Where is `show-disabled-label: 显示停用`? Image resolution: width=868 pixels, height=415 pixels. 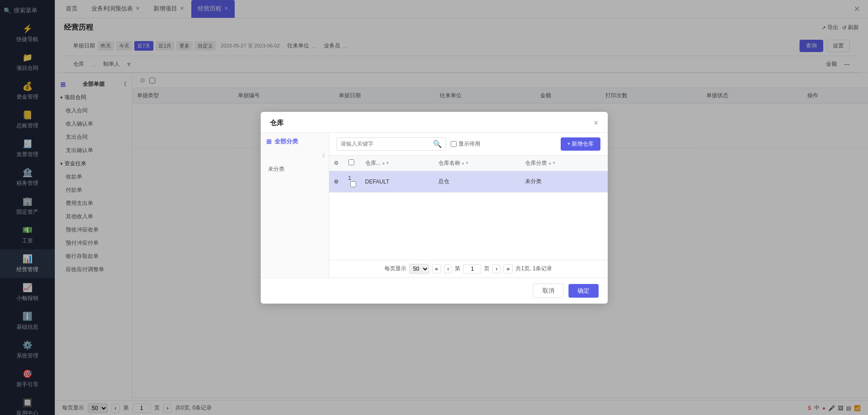
show-disabled-label: 显示停用 is located at coordinates (466, 144).